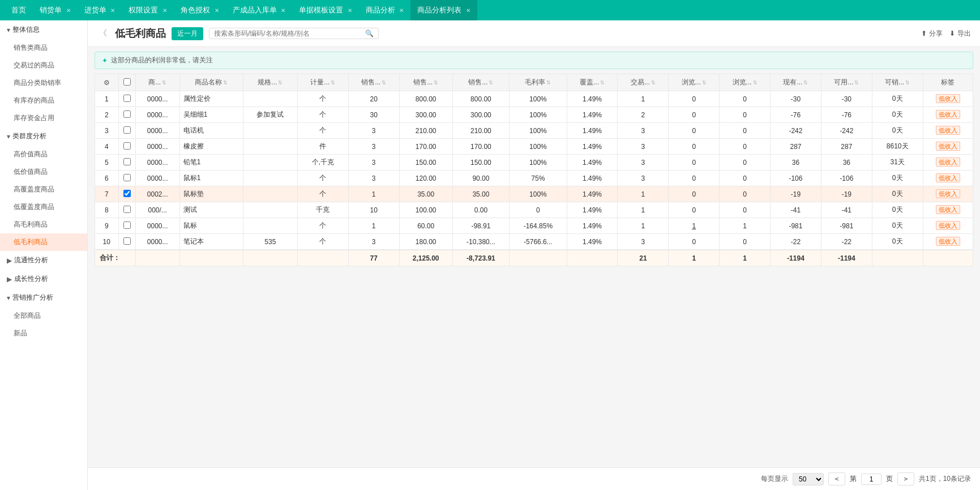 The width and height of the screenshot is (980, 490). What do you see at coordinates (165, 10) in the screenshot?
I see `nav-close-permissions: ✕` at bounding box center [165, 10].